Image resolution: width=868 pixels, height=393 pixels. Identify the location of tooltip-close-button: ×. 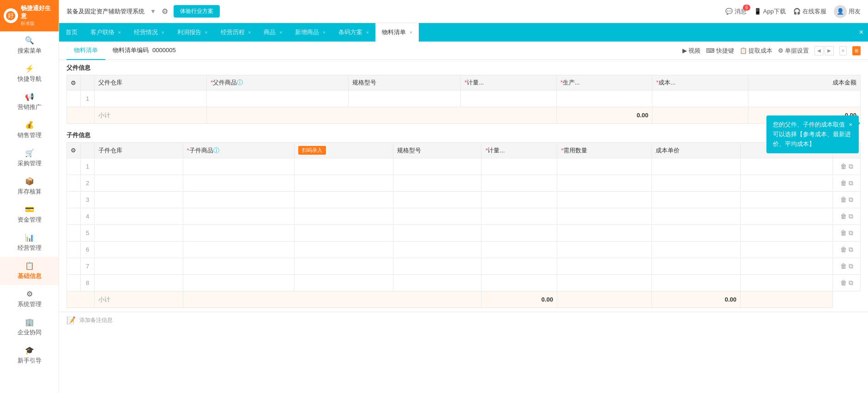
(850, 125).